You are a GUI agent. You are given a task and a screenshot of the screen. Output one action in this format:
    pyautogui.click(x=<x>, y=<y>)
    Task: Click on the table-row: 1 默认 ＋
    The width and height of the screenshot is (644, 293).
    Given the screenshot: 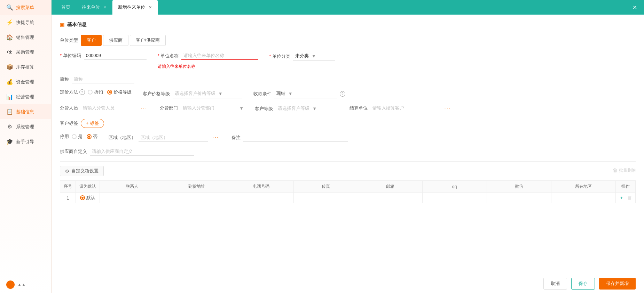 What is the action you would take?
    pyautogui.click(x=348, y=198)
    